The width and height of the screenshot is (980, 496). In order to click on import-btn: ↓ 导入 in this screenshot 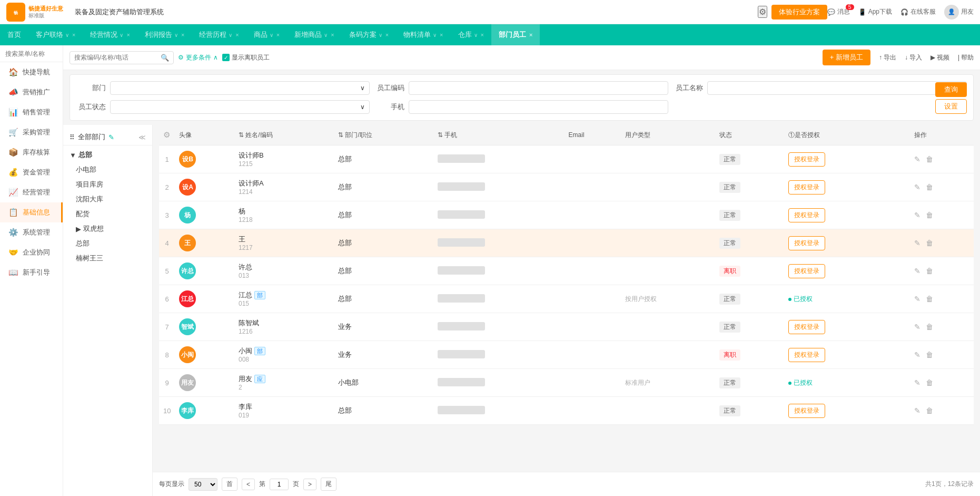, I will do `click(913, 58)`.